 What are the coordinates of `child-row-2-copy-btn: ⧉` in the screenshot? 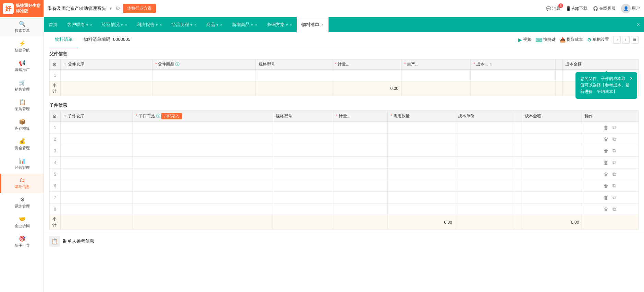 It's located at (614, 139).